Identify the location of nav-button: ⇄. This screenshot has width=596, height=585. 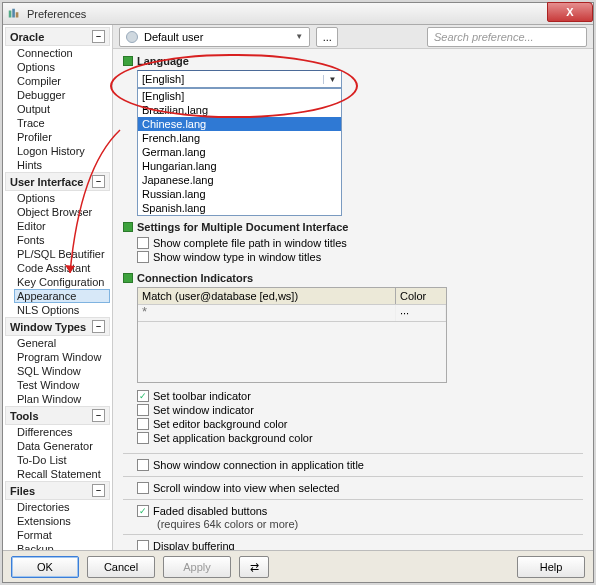
(254, 567).